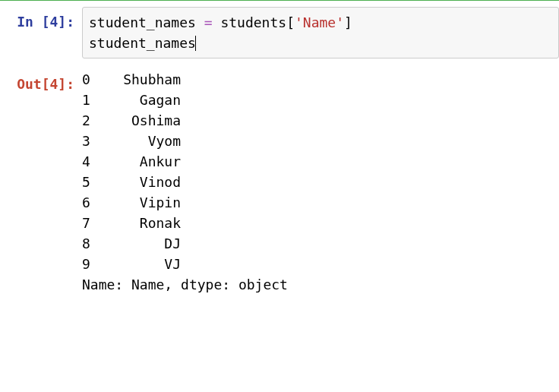  Describe the element at coordinates (321, 100) in the screenshot. I see `output-row: 1 Gagan` at that location.